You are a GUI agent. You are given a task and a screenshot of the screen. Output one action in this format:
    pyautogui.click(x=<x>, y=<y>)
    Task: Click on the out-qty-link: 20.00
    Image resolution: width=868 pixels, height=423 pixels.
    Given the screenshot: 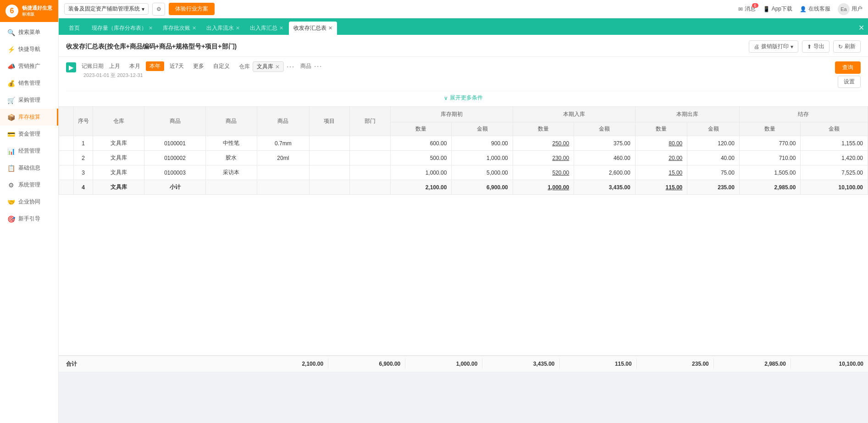 What is the action you would take?
    pyautogui.click(x=675, y=158)
    